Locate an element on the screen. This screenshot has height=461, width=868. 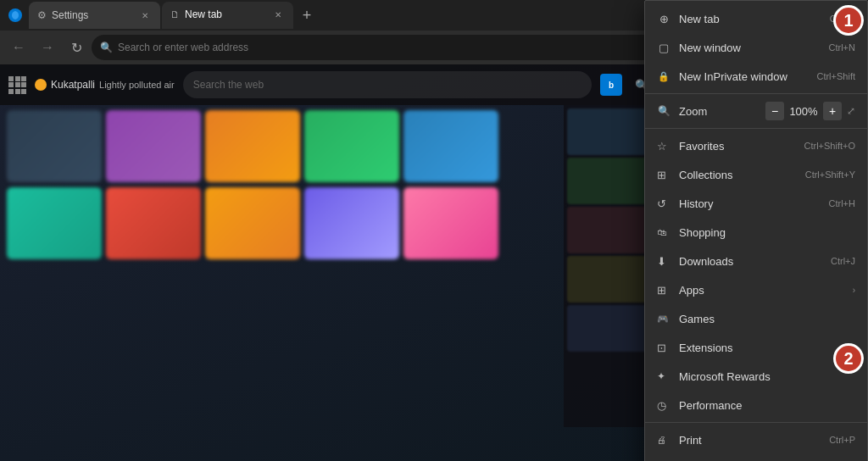
step-badge-1: 1 is located at coordinates (849, 20).